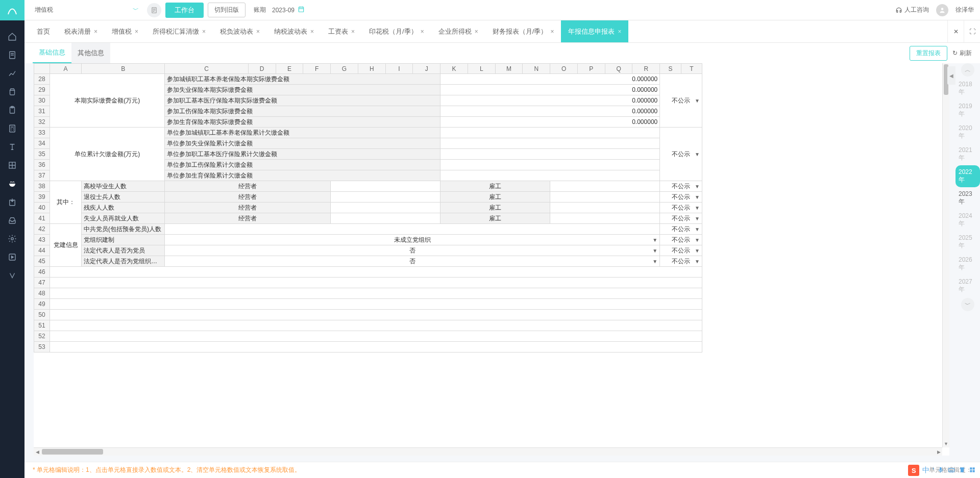  Describe the element at coordinates (124, 187) in the screenshot. I see `field-label: 高校毕业生人数` at that location.